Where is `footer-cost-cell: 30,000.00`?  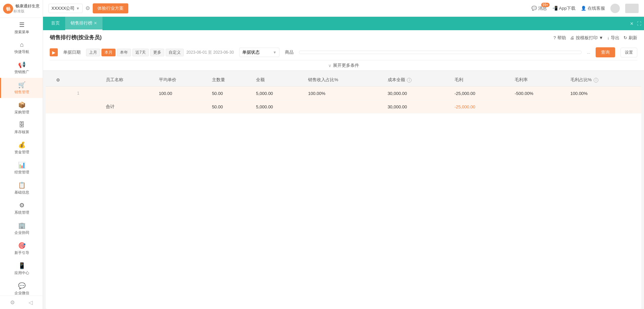 footer-cost-cell: 30,000.00 is located at coordinates (417, 107).